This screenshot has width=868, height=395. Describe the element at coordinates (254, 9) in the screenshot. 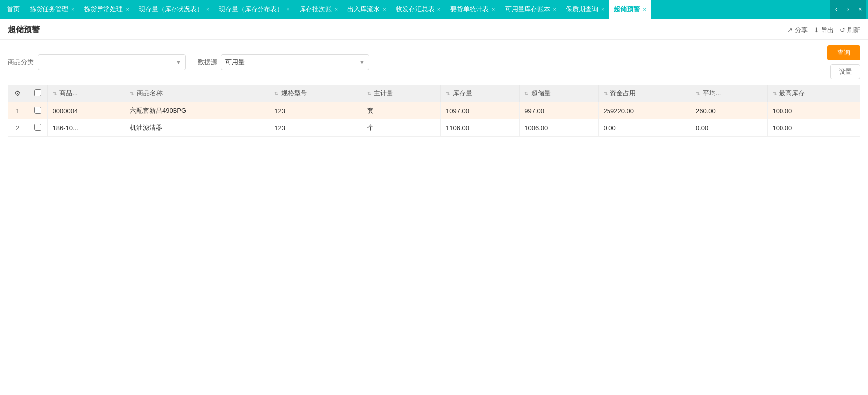

I see `nav-tab-tab-4: 现存量（库存分布表）×` at that location.